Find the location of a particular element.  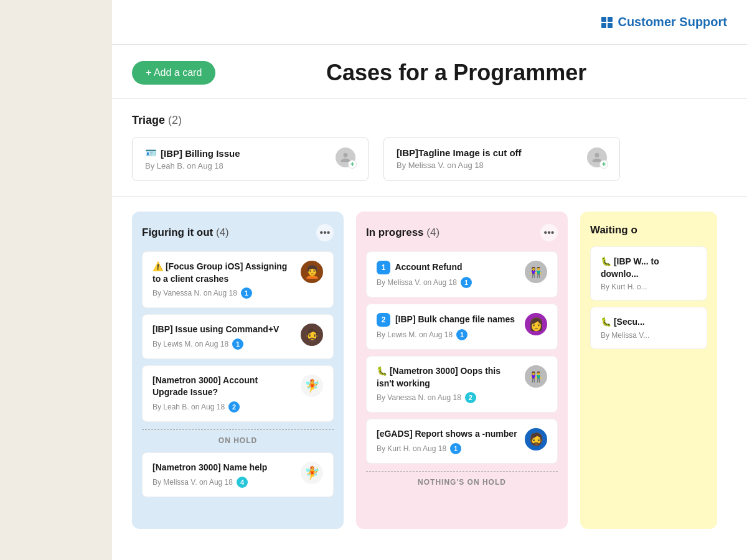

card-meta: By Leah B. on Aug 18 2 is located at coordinates (223, 407).